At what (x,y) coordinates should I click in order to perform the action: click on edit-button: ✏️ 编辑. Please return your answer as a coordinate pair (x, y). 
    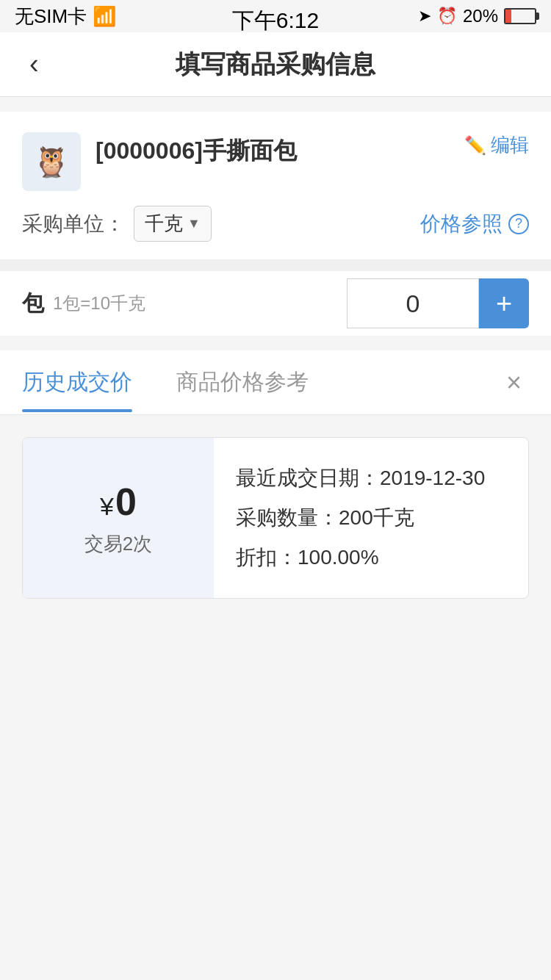
    Looking at the image, I should click on (497, 145).